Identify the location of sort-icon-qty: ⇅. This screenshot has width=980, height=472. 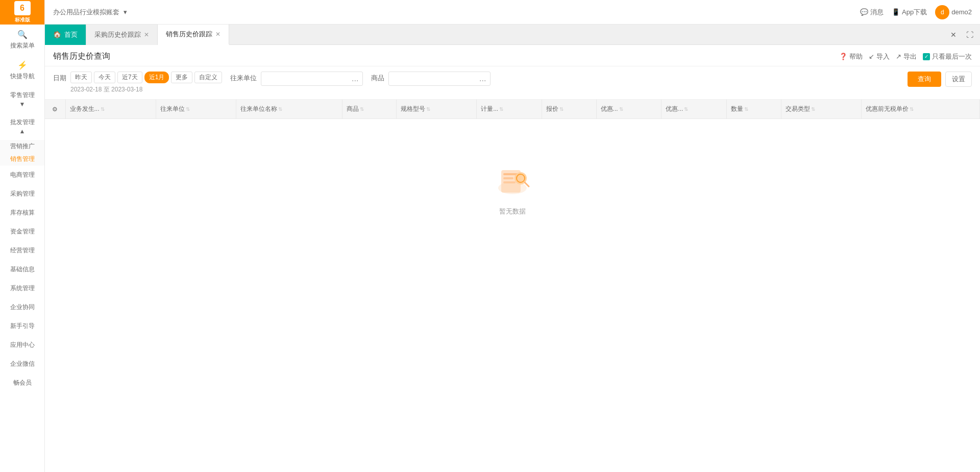
(746, 109).